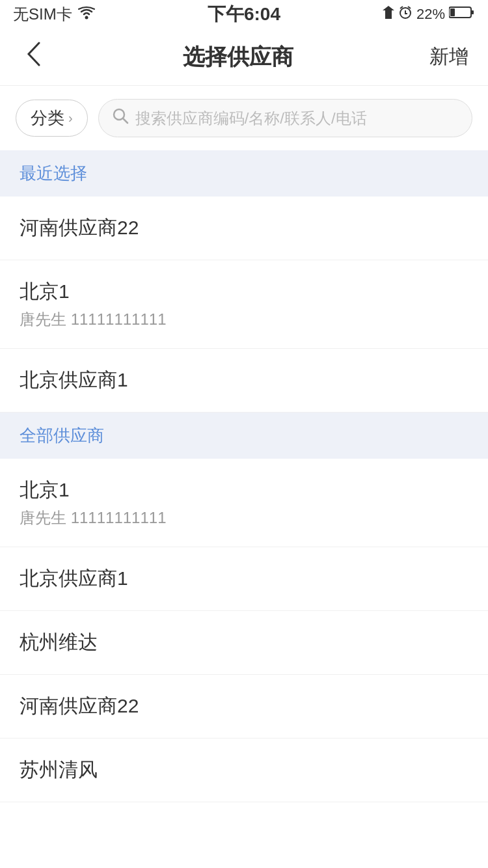  I want to click on wifi-icon, so click(87, 14).